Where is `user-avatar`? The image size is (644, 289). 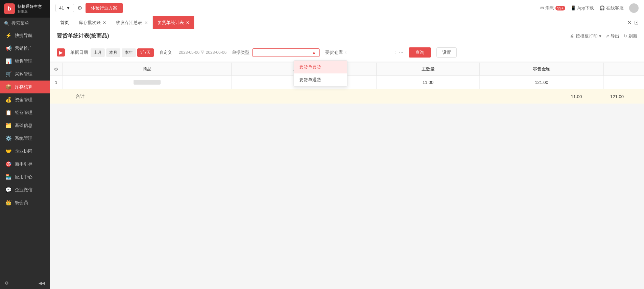 user-avatar is located at coordinates (634, 8).